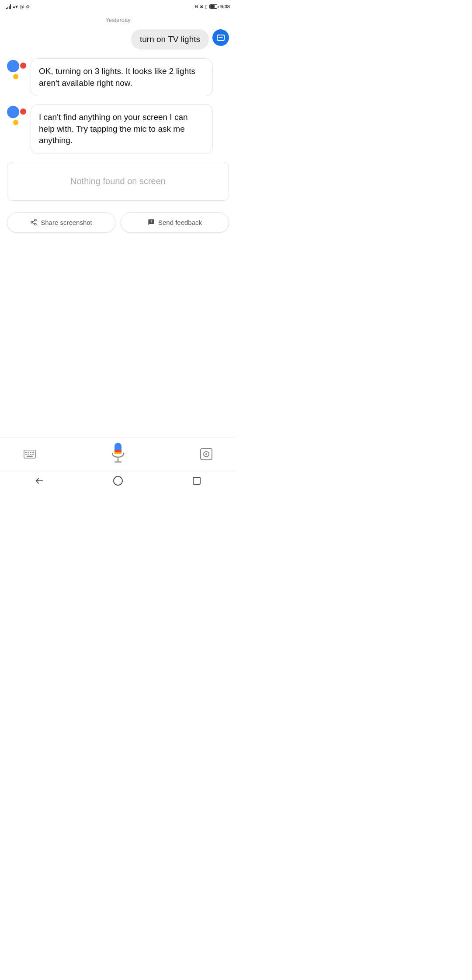 This screenshot has width=472, height=980. I want to click on share-screenshot-label: Share screenshot, so click(66, 222).